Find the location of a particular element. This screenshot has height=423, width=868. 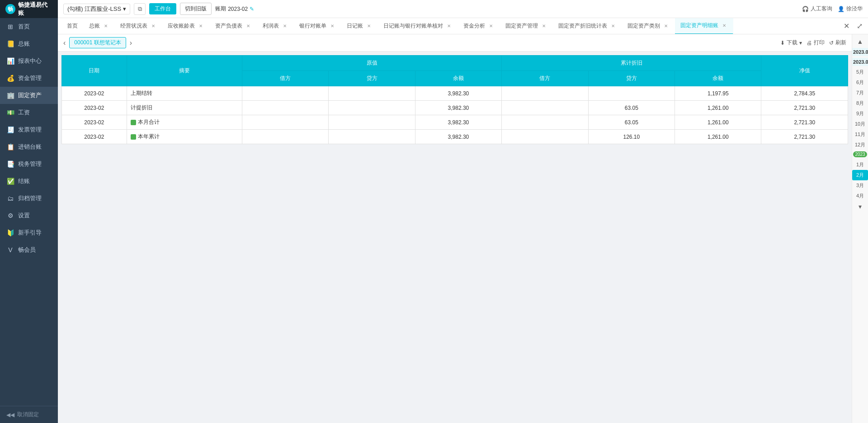

rp-month-2-active: 2月 is located at coordinates (860, 175).